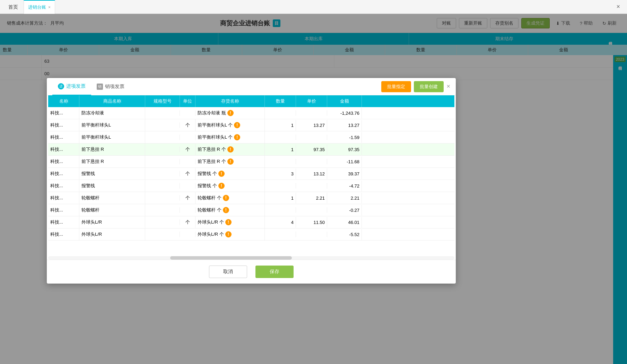 This screenshot has height=364, width=627. I want to click on batch-assign-button: 批量指定, so click(396, 87).